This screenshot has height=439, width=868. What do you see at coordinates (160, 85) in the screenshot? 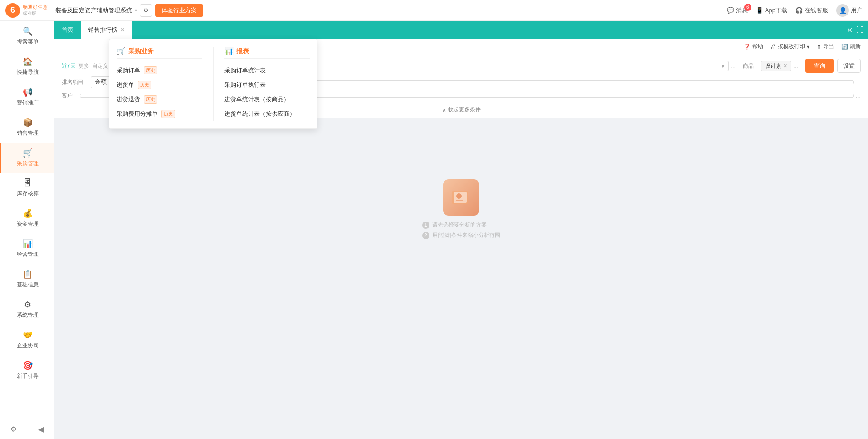
I see `menu-item-incoming: 进货单 历史` at bounding box center [160, 85].